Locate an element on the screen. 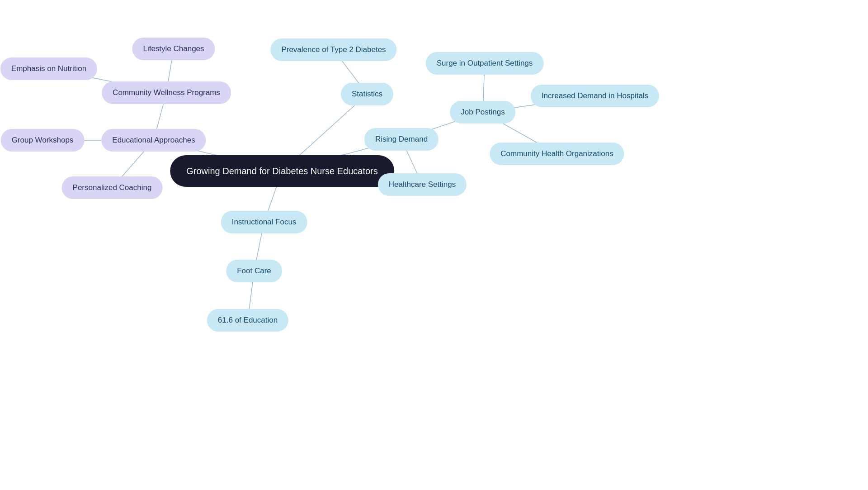 The height and width of the screenshot is (490, 868). foot-care-node: Foot Care is located at coordinates (254, 271).